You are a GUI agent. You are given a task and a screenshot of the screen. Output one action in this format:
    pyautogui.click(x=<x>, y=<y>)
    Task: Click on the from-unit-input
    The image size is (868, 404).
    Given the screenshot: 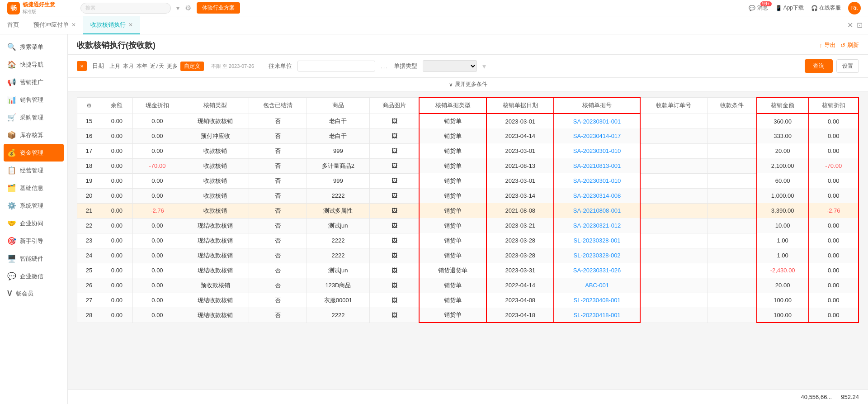 What is the action you would take?
    pyautogui.click(x=336, y=66)
    